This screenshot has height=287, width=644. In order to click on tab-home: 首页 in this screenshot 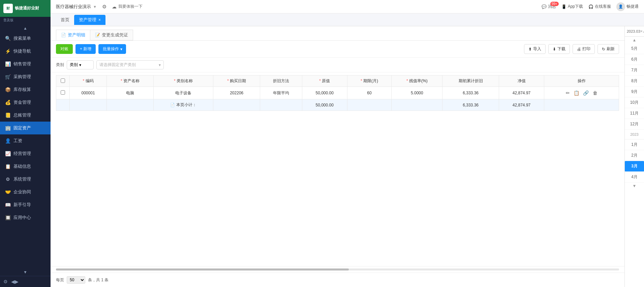, I will do `click(65, 20)`.